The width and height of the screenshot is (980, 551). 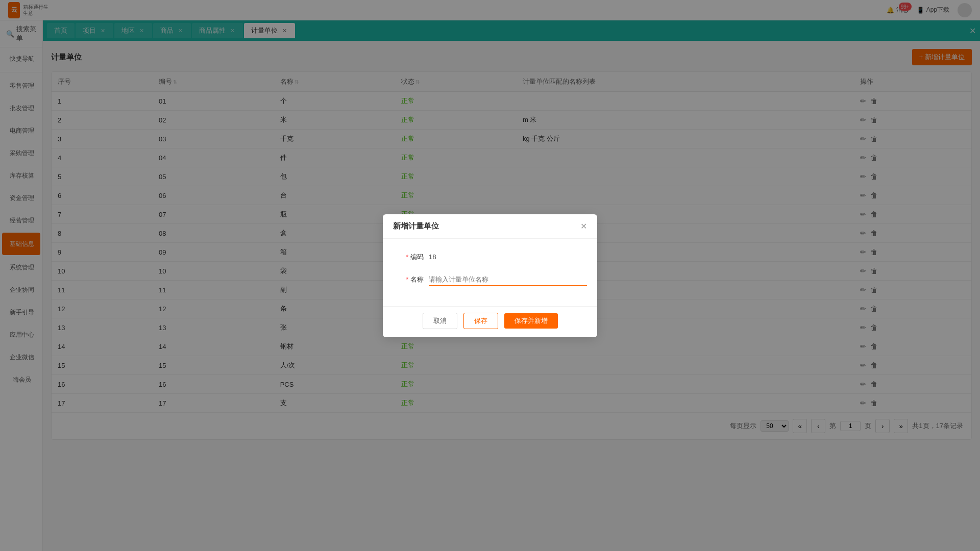 I want to click on cancel-button: 取消, so click(x=440, y=321).